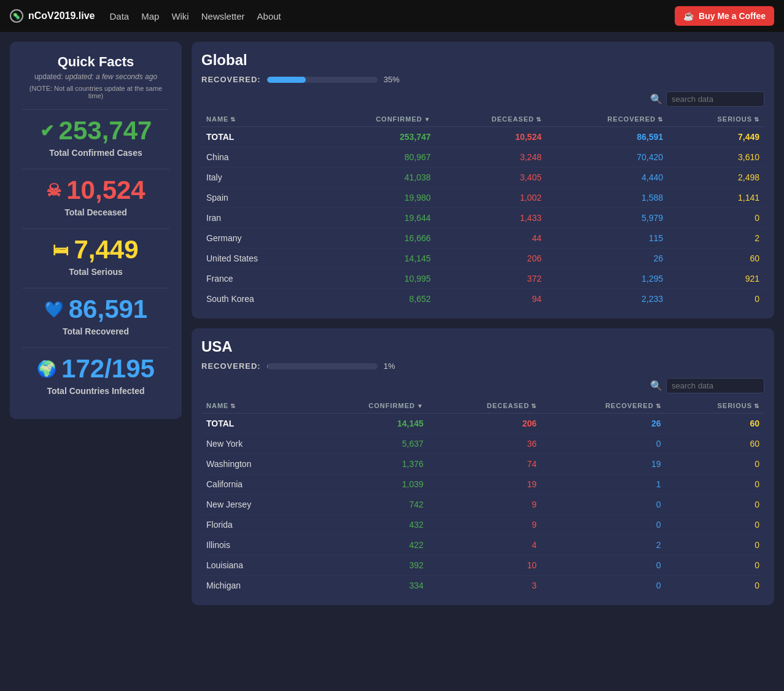  I want to click on global-search-icon: 🔍, so click(656, 99).